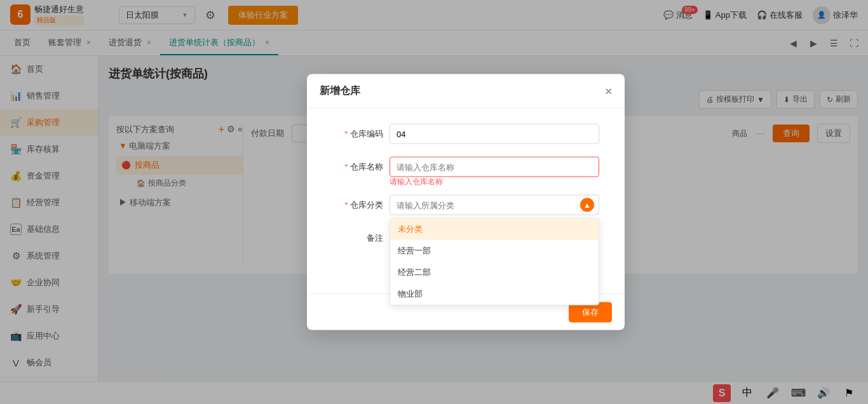 The height and width of the screenshot is (404, 868). What do you see at coordinates (361, 236) in the screenshot?
I see `note-label: 备注` at bounding box center [361, 236].